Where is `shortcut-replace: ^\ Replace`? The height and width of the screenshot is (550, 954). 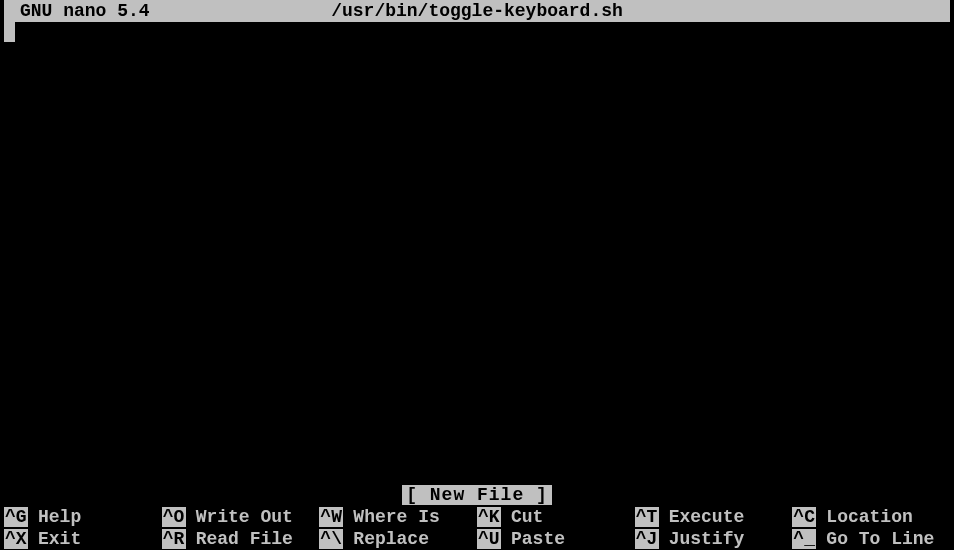 shortcut-replace: ^\ Replace is located at coordinates (398, 539).